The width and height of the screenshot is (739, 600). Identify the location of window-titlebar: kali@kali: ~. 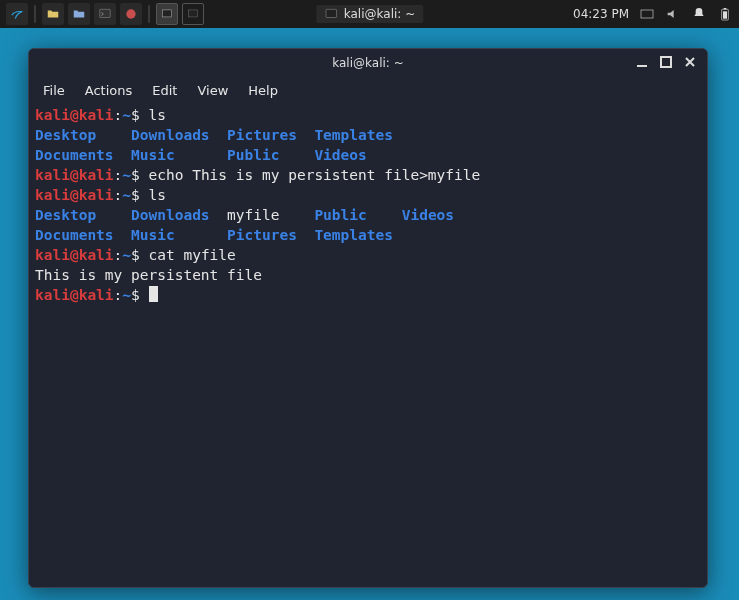
(368, 63).